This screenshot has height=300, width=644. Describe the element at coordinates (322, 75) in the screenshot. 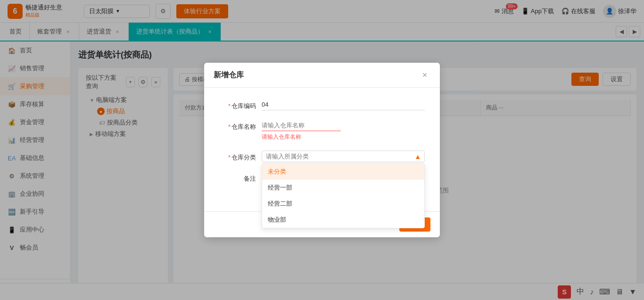

I see `modal-header: 新增仓库 ×` at that location.